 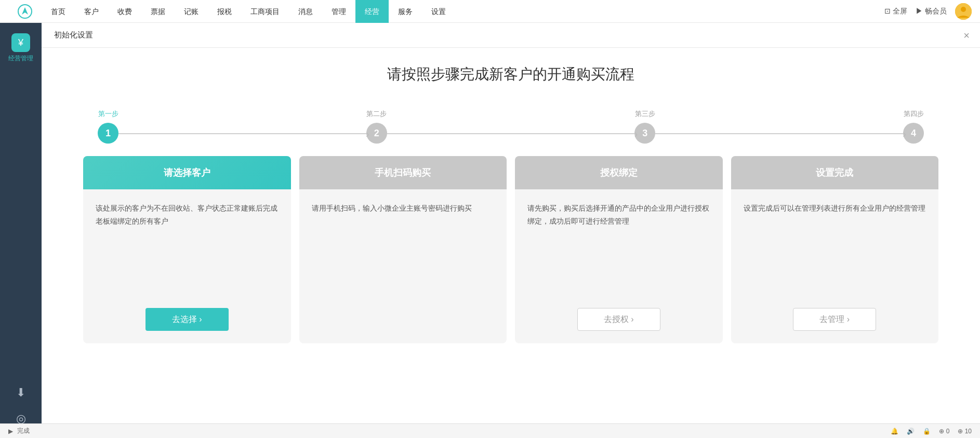 I want to click on volume-icon: 🔊, so click(x=910, y=431).